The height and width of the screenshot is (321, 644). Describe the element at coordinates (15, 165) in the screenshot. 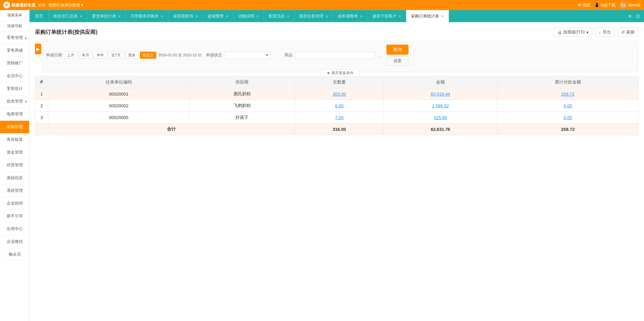

I see `sidebar-item-operations: 经营管理` at that location.